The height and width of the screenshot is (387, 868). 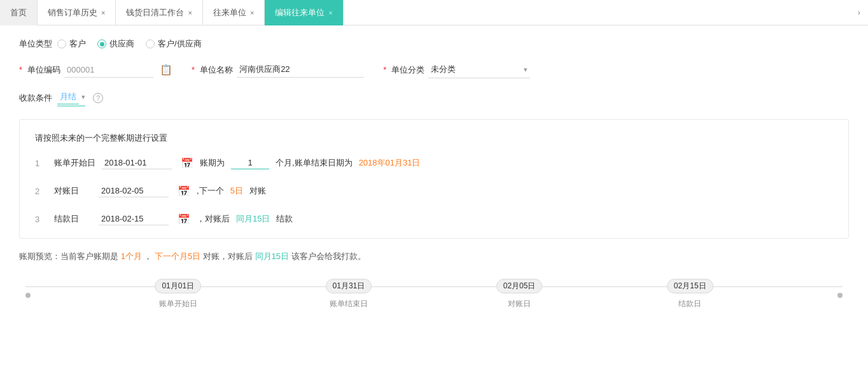 I want to click on period-row-2-text1: ,下一个, so click(x=210, y=191).